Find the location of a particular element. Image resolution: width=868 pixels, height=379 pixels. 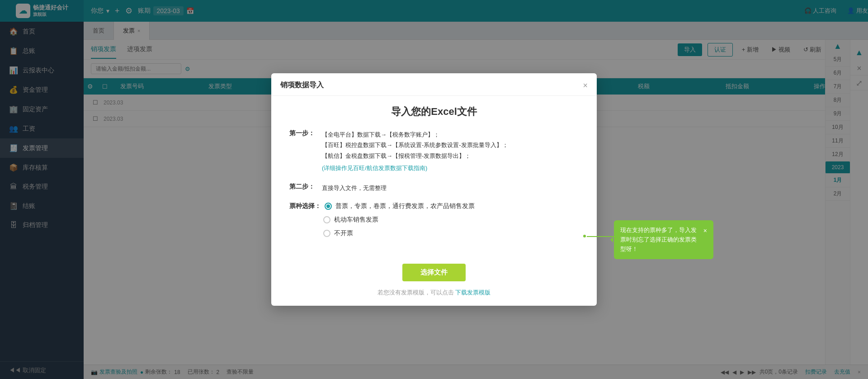

tooltip-text: 现在支持的票种多了，导入发票时别忘了选择正确的发票类型呀！ is located at coordinates (658, 240).